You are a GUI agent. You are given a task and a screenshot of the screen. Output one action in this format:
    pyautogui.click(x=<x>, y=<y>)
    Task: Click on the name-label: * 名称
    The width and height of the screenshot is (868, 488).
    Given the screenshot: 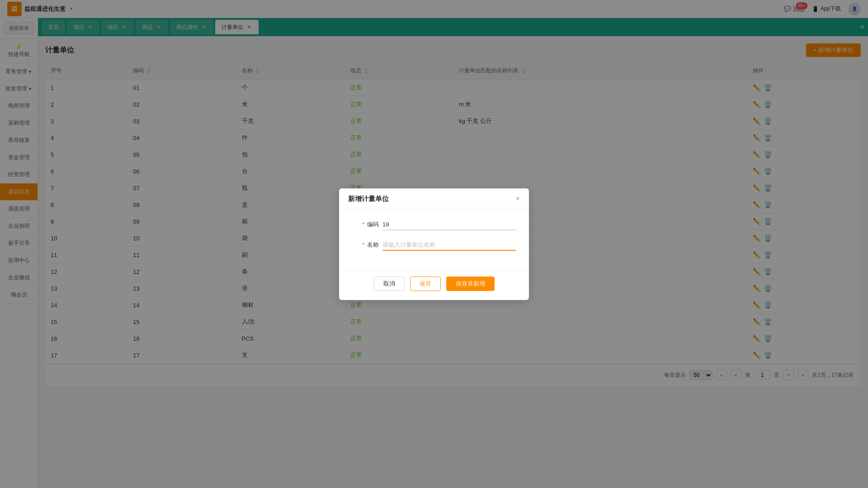 What is the action you would take?
    pyautogui.click(x=365, y=245)
    